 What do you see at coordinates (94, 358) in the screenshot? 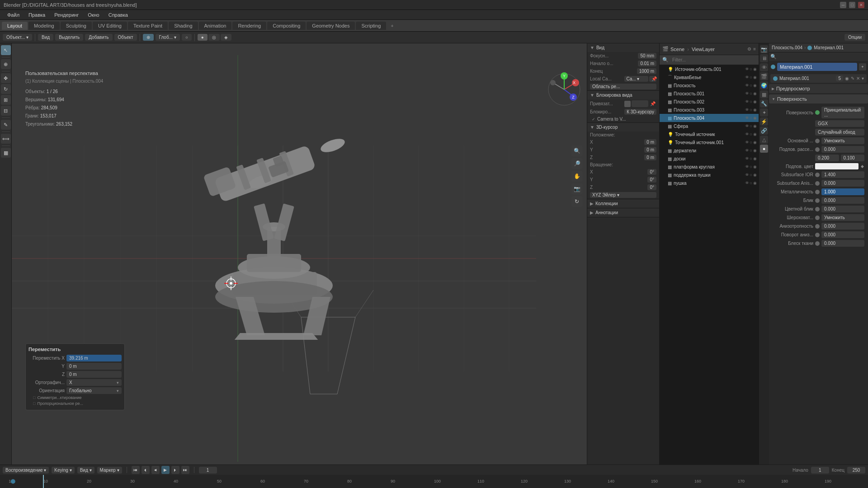
I see `move-x-value: 39.216 m` at bounding box center [94, 358].